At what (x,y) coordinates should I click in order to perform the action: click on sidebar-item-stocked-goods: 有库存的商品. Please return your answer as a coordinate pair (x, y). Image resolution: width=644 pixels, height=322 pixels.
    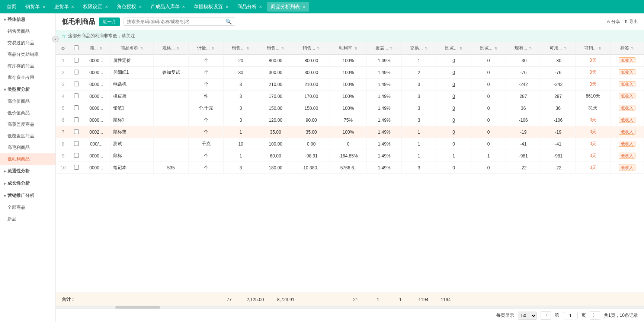
    Looking at the image, I should click on (28, 66).